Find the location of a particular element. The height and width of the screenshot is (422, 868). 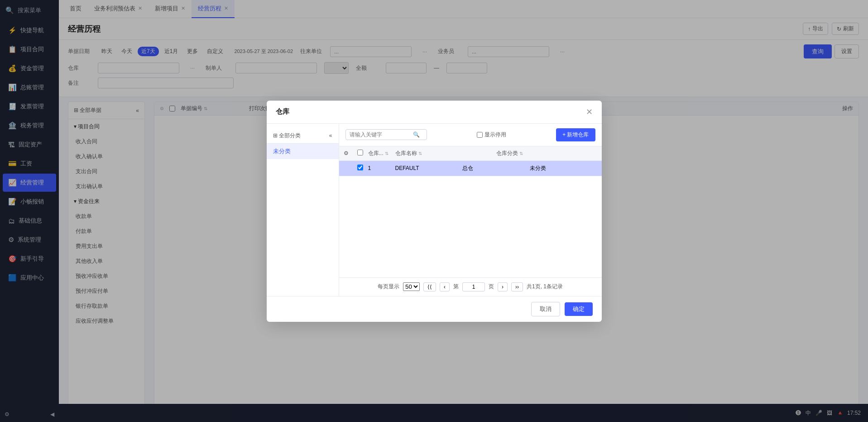

dialog-header: 仓库 ✕ is located at coordinates (434, 112).